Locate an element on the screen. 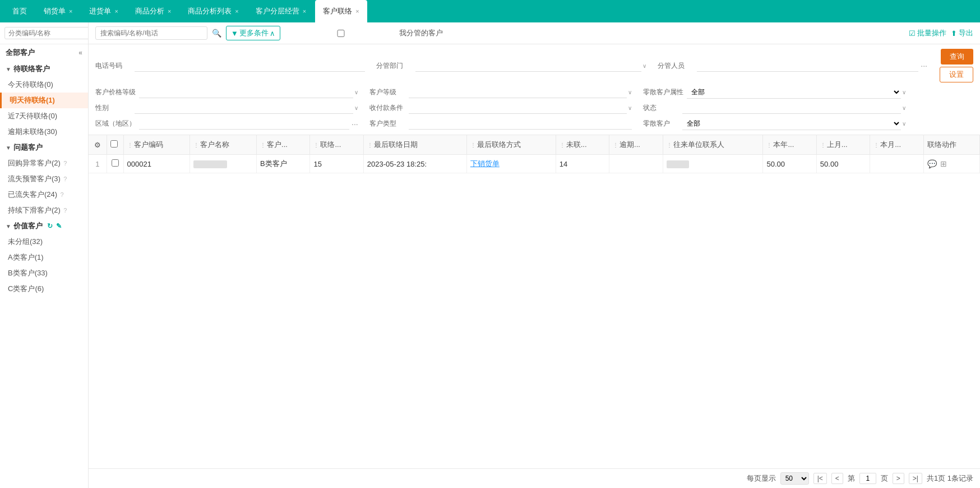 The width and height of the screenshot is (980, 488). nav-home: 首页 is located at coordinates (20, 11).